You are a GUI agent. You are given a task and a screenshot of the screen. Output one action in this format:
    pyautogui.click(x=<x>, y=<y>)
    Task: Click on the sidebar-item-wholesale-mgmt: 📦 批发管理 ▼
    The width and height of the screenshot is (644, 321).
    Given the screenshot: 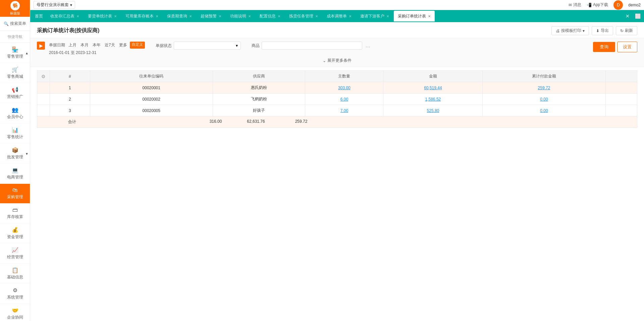 What is the action you would take?
    pyautogui.click(x=15, y=154)
    